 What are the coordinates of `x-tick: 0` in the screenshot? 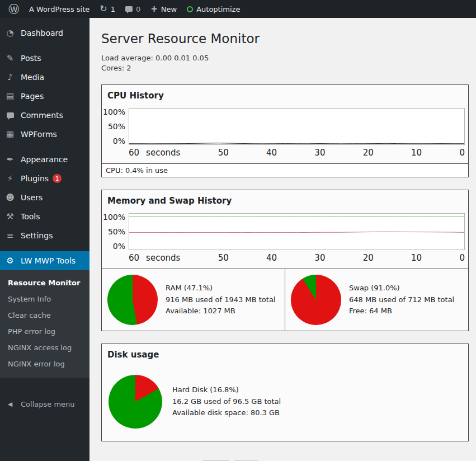 It's located at (462, 153).